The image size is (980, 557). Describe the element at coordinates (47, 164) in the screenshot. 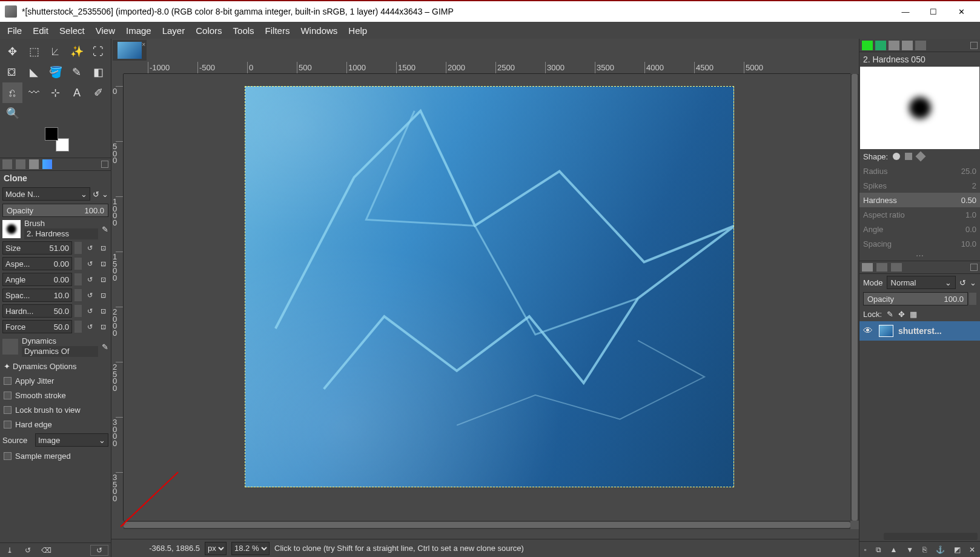

I see `tab-images-icon` at that location.